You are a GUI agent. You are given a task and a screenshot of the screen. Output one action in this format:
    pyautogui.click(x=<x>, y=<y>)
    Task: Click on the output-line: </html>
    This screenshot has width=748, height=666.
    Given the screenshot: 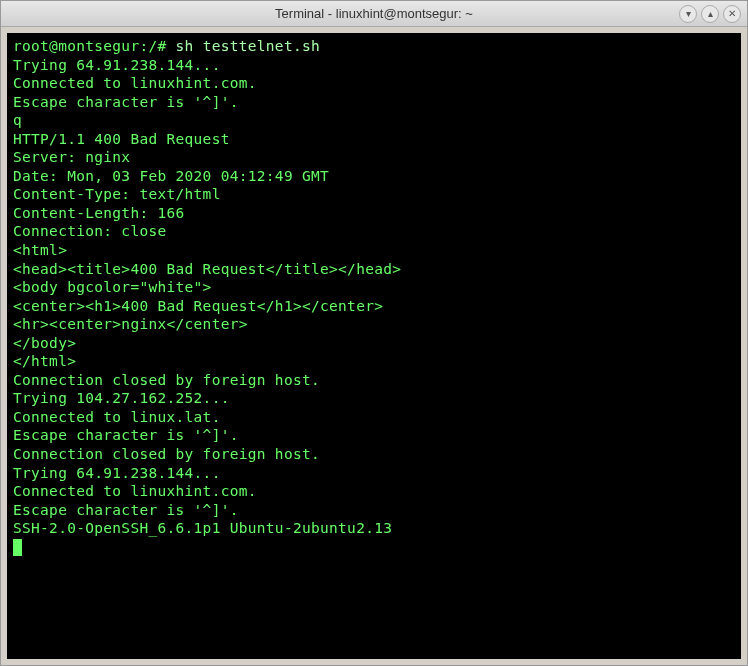 What is the action you would take?
    pyautogui.click(x=374, y=362)
    